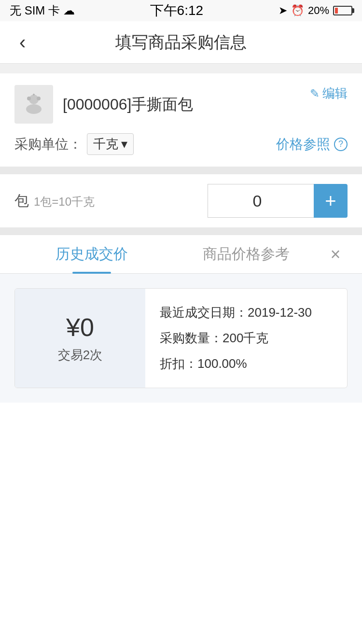  Describe the element at coordinates (246, 338) in the screenshot. I see `history-detail-right: 最近成交日期：2019-12-30 采购数量：200千克 折扣：100.00%` at that location.